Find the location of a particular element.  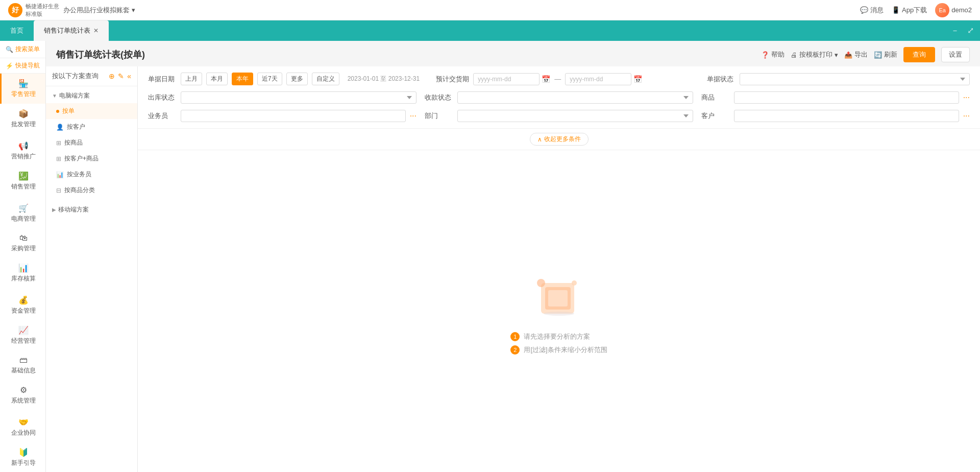

calendar-from-icon: 📅 is located at coordinates (546, 79).